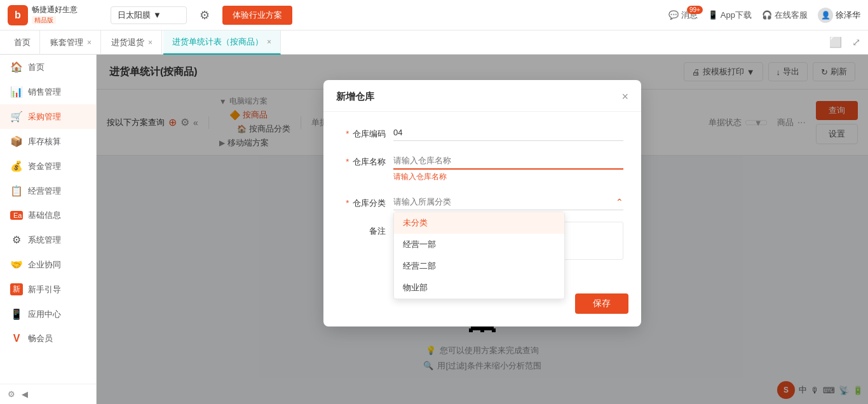  Describe the element at coordinates (625, 97) in the screenshot. I see `dialog-close-button: ×` at that location.